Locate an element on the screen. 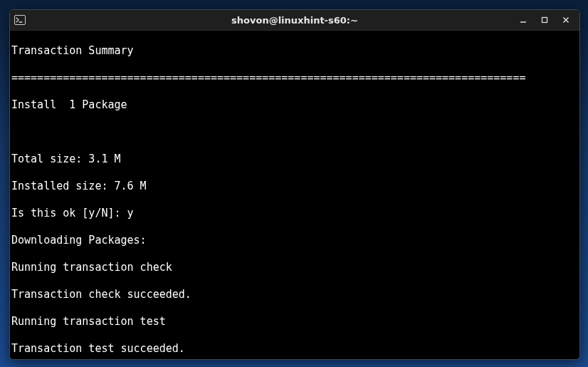 Image resolution: width=588 pixels, height=367 pixels. titlebar: shovon@linuxhint-s60:~ is located at coordinates (295, 20).